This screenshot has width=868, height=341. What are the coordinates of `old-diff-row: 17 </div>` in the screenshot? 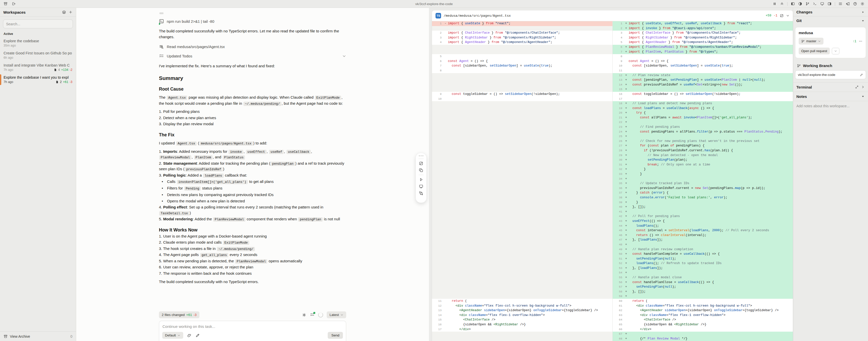 It's located at (522, 330).